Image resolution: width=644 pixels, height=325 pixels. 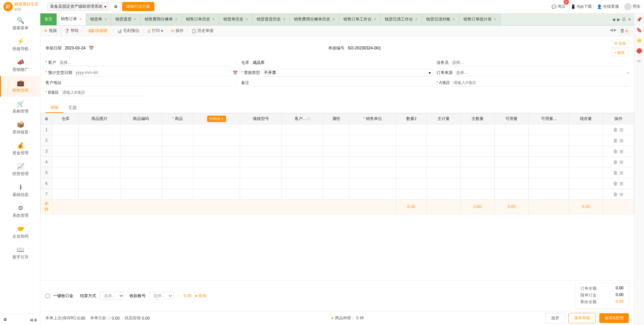 I want to click on discard-button: 放弃, so click(x=555, y=318).